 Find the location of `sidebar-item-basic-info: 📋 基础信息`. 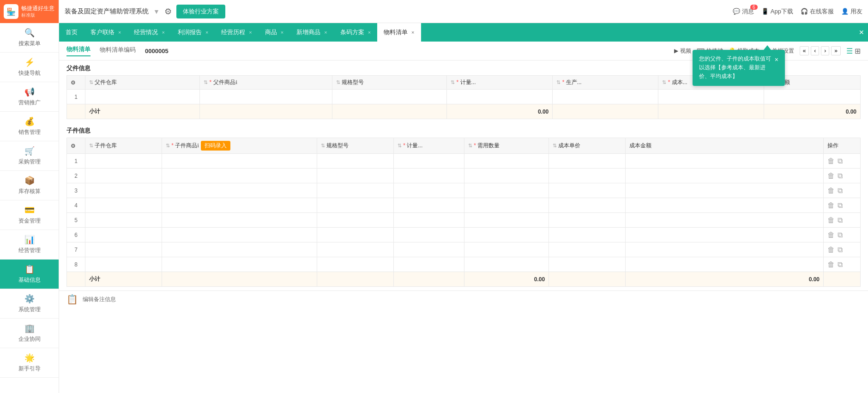

sidebar-item-basic-info: 📋 基础信息 is located at coordinates (30, 274).